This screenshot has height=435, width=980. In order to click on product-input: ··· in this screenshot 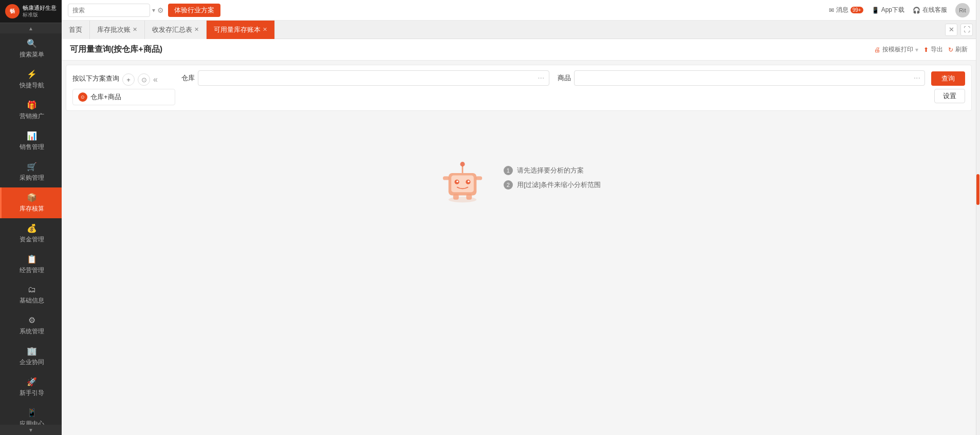, I will do `click(750, 78)`.